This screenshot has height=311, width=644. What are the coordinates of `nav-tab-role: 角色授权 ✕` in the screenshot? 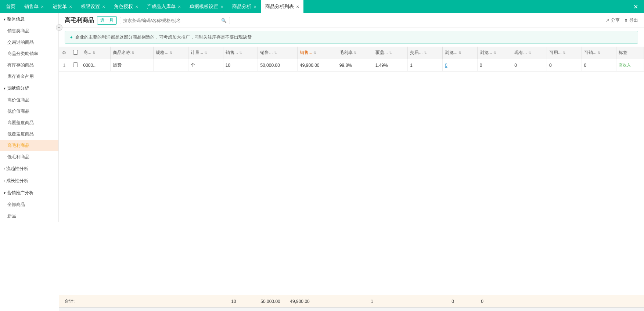 It's located at (126, 7).